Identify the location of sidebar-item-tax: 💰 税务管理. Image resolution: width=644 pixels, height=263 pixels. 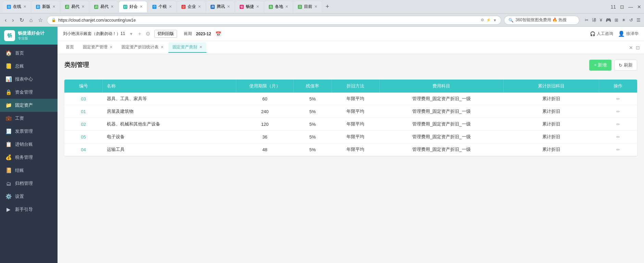
(29, 157).